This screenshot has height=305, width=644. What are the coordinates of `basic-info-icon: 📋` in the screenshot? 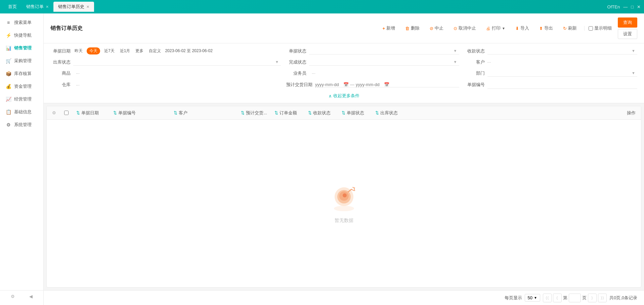 It's located at (8, 112).